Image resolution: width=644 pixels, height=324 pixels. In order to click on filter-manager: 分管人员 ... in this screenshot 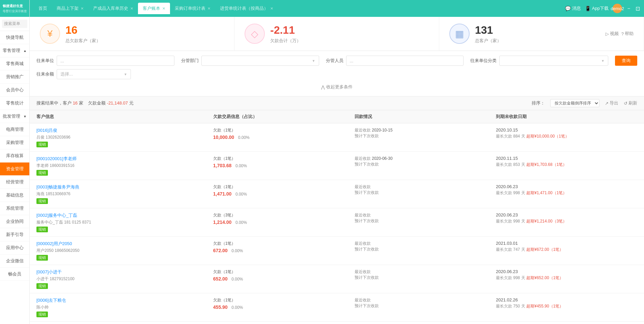, I will do `click(395, 61)`.